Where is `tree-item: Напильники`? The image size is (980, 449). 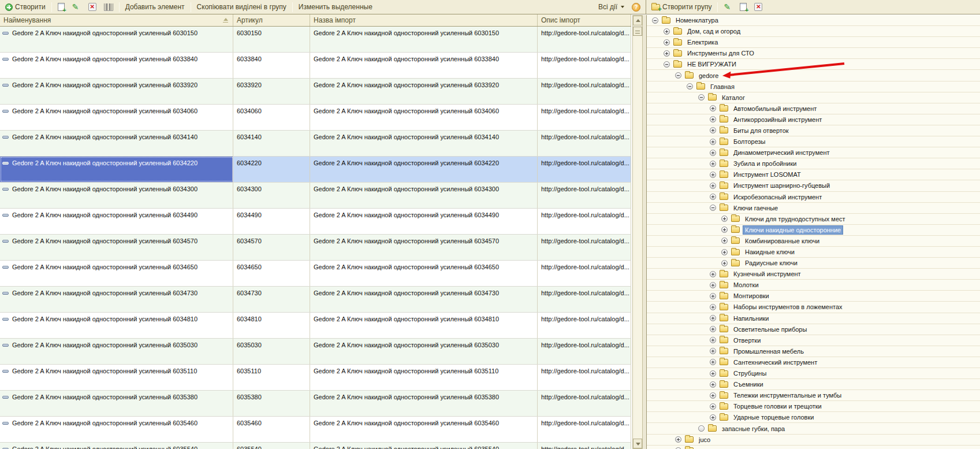
tree-item: Напильники is located at coordinates (813, 319).